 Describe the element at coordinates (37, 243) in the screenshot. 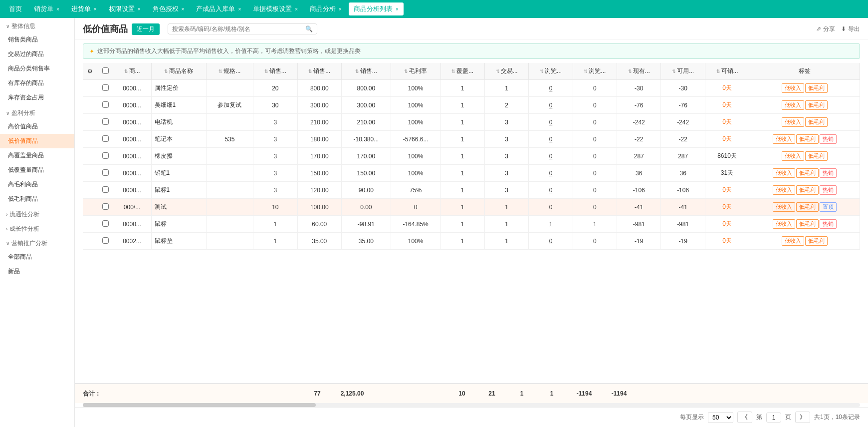

I see `sidebar-group-marketing: ∨ 营销推广分析` at that location.